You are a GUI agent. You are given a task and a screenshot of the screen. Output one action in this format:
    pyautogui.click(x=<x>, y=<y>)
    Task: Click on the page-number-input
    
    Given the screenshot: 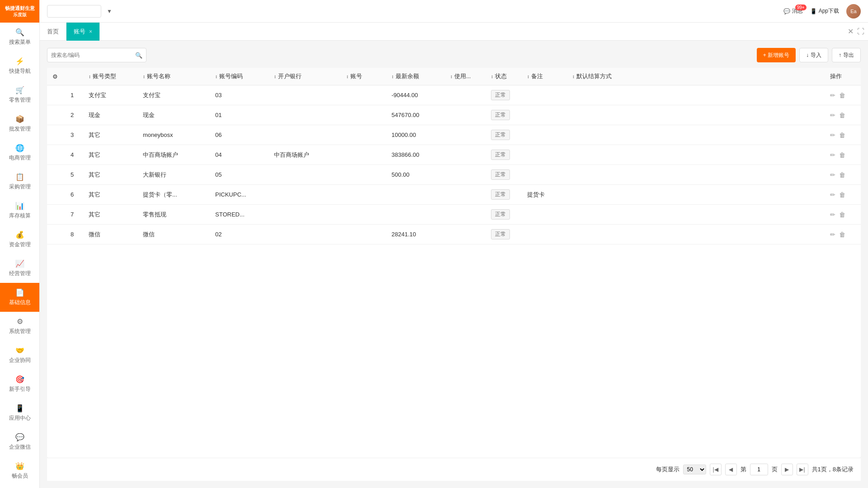 What is the action you would take?
    pyautogui.click(x=759, y=469)
    